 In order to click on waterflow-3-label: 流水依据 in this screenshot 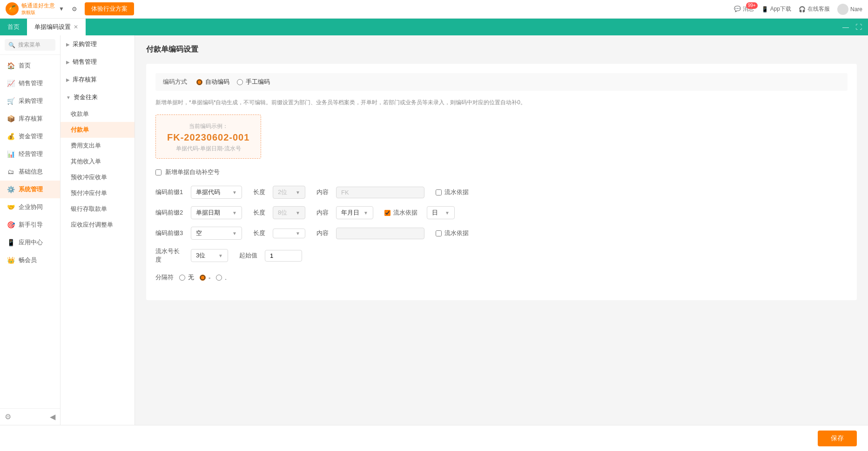, I will do `click(457, 233)`.